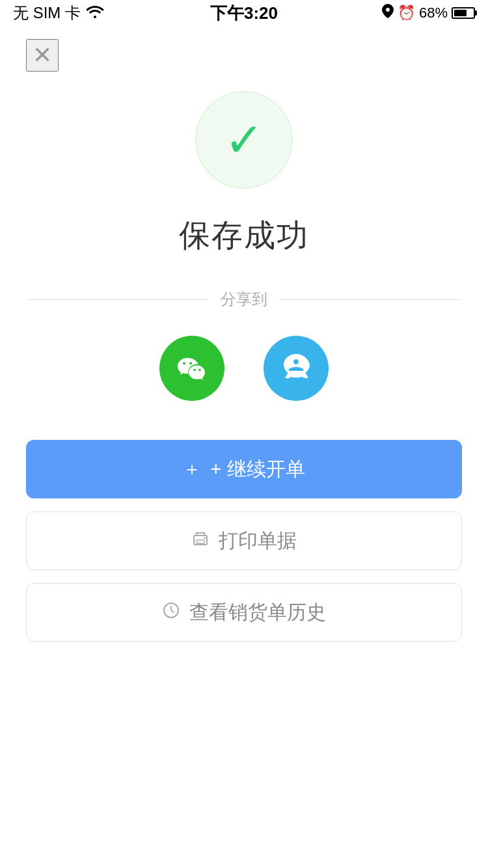 The height and width of the screenshot is (868, 488). What do you see at coordinates (463, 13) in the screenshot?
I see `battery-icon` at bounding box center [463, 13].